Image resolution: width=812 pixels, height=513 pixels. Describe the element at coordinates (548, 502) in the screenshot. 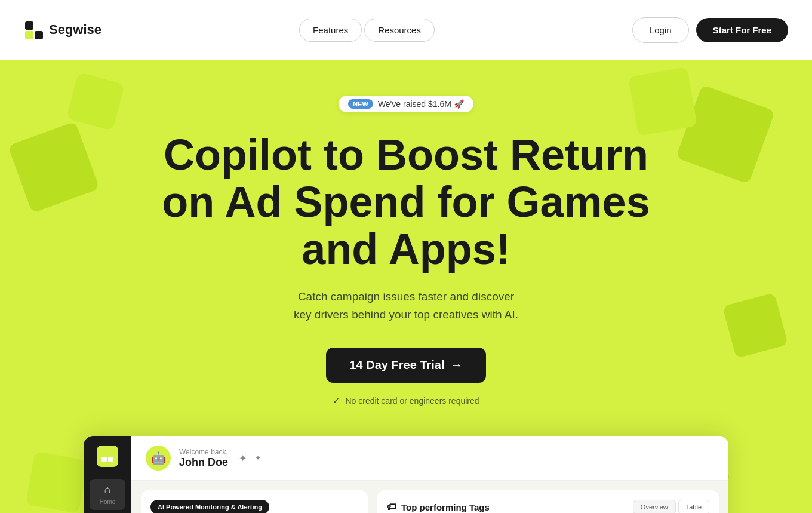

I see `right-panel: 🏷 Top performing Tags Overview Table Vie…` at that location.